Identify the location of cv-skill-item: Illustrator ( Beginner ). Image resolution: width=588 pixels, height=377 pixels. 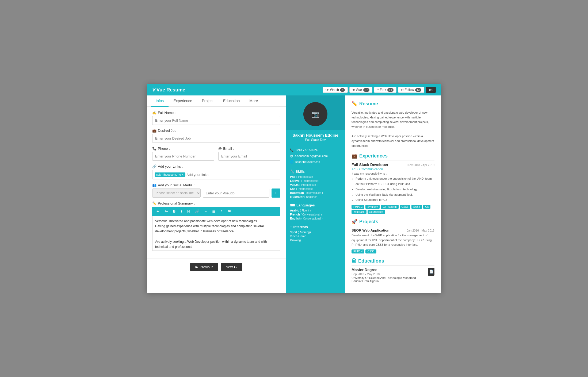
(315, 197).